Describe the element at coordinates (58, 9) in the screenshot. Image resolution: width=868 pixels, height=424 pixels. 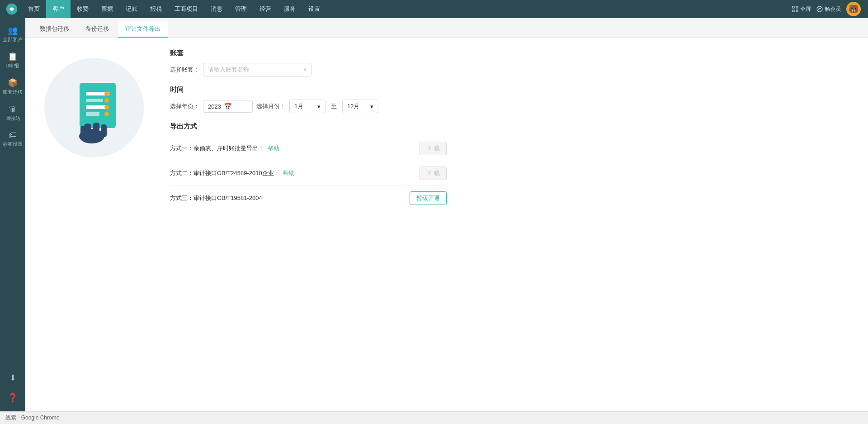
I see `nav-customer: 客户` at that location.